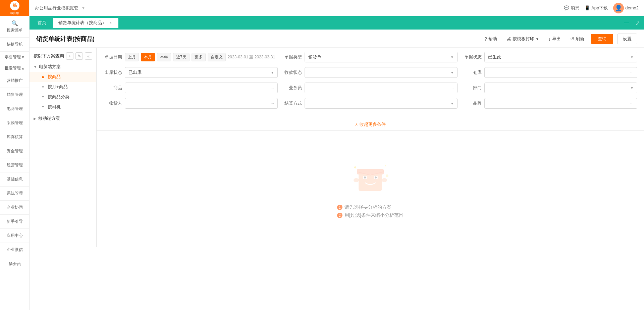  I want to click on sidebar-item-member: 畅会员, so click(15, 264).